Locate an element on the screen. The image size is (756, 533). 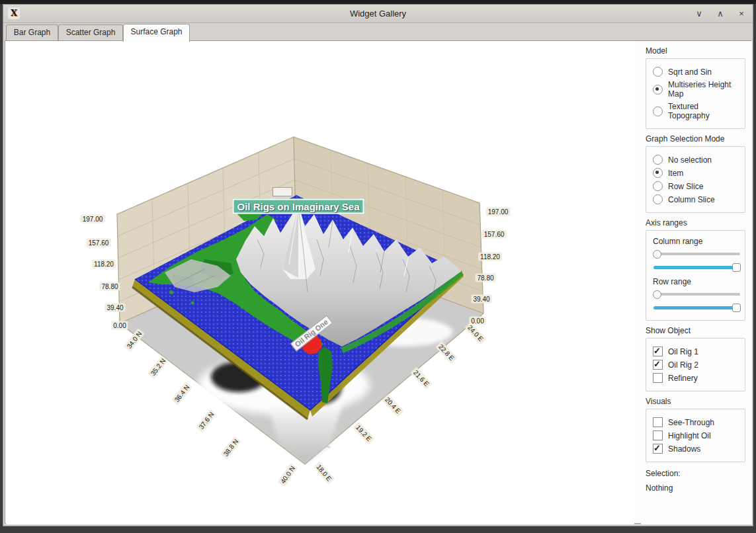
maximize-icon: ∧ is located at coordinates (720, 14).